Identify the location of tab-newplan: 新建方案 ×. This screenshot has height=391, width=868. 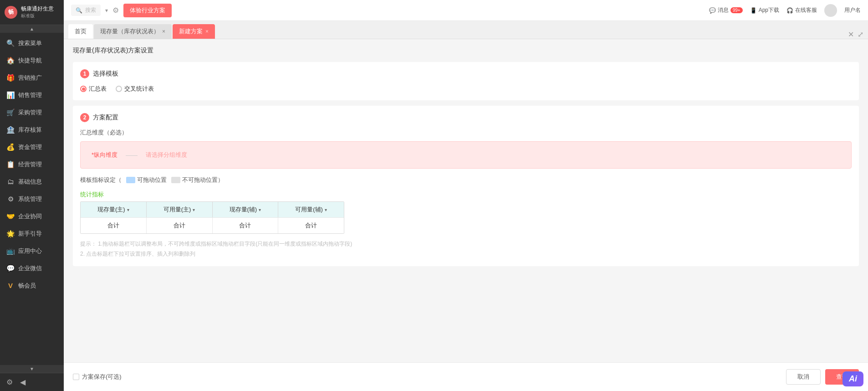
(194, 31).